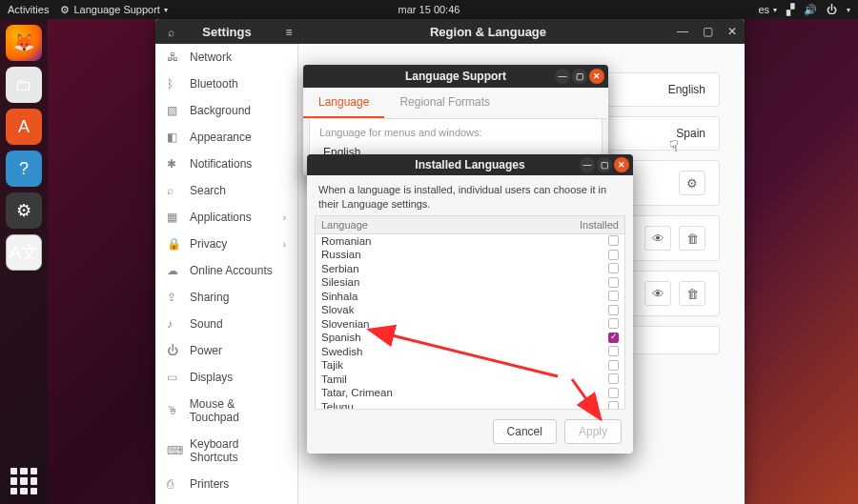  Describe the element at coordinates (29, 10) in the screenshot. I see `activities-button: Activities` at that location.